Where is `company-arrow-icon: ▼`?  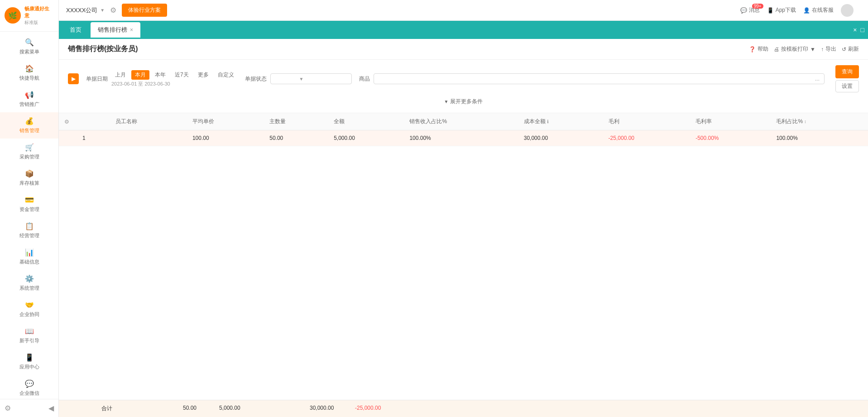 company-arrow-icon: ▼ is located at coordinates (102, 10).